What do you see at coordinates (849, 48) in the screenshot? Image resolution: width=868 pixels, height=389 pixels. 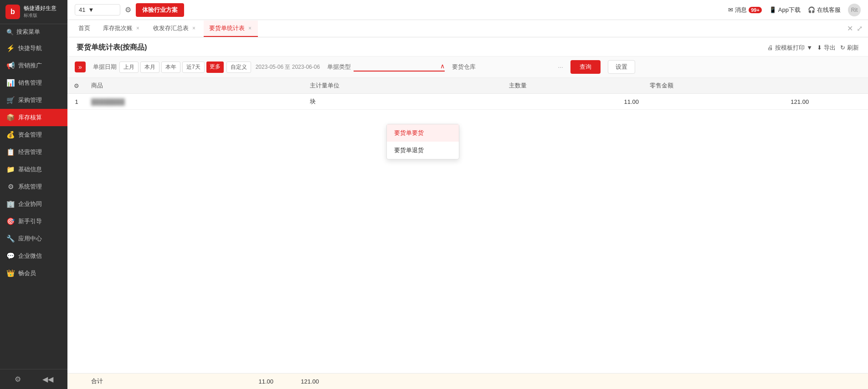 I see `refresh-btn: ↻ 刷新` at bounding box center [849, 48].